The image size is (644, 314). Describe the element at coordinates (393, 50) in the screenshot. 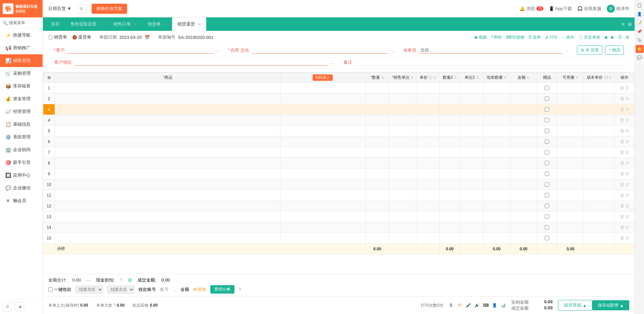

I see `warehouse-picker: ...` at that location.